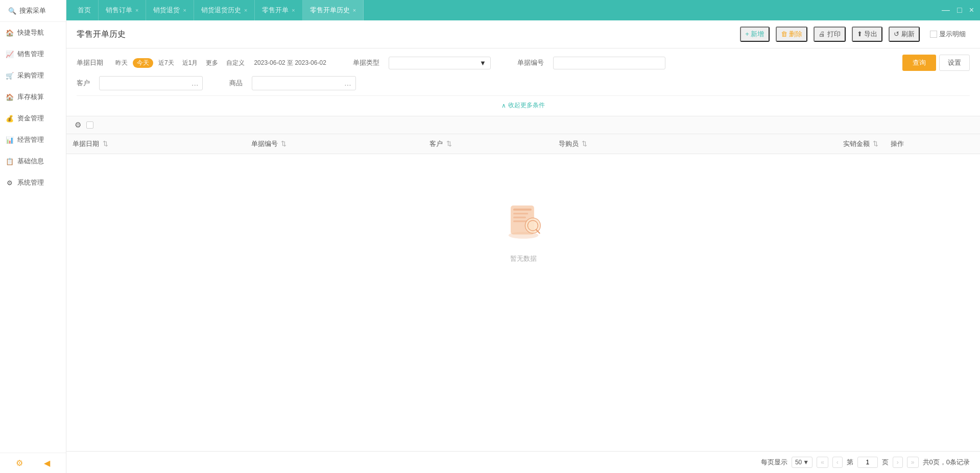  Describe the element at coordinates (33, 54) in the screenshot. I see `sidebar-item-sales-mgmt: 📈 销售管理` at that location.